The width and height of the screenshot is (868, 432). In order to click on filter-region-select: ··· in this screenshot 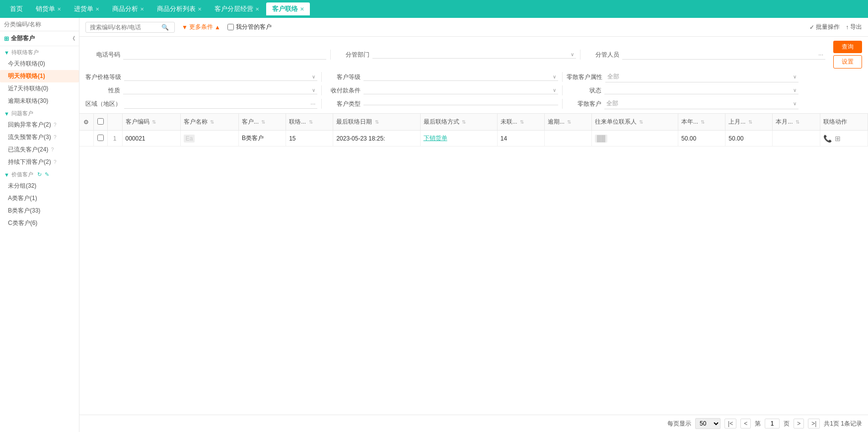, I will do `click(220, 104)`.